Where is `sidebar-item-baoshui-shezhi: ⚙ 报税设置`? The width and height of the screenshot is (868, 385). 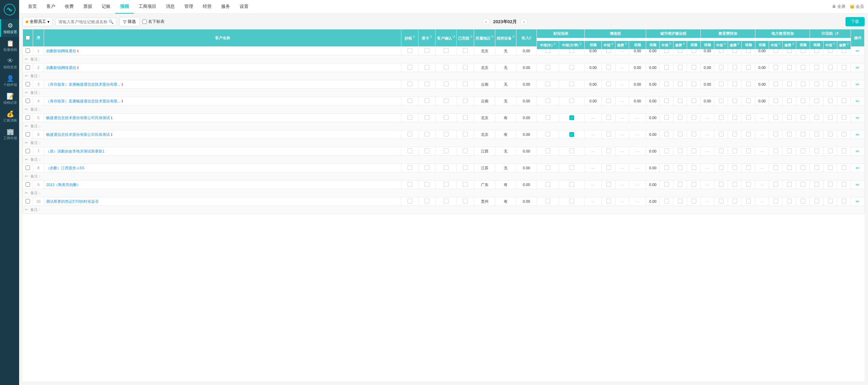
sidebar-item-baoshui-shezhi: ⚙ 报税设置 is located at coordinates (10, 28).